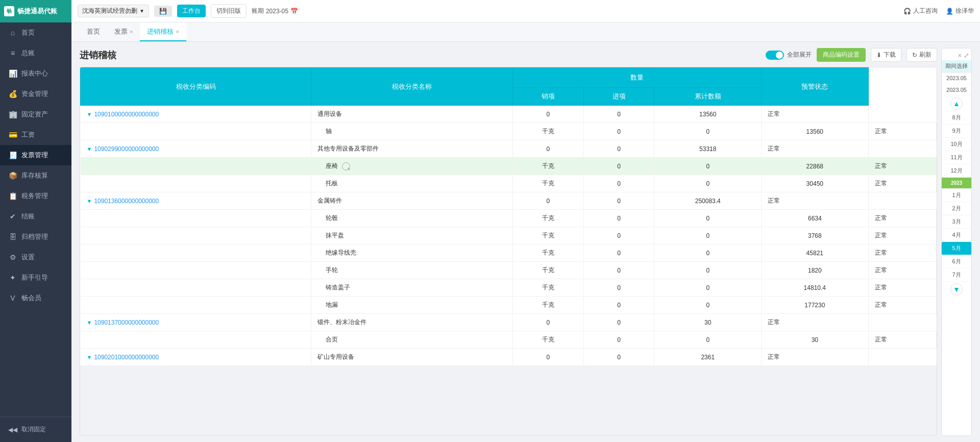 The image size is (980, 442). I want to click on toggle-track, so click(775, 55).